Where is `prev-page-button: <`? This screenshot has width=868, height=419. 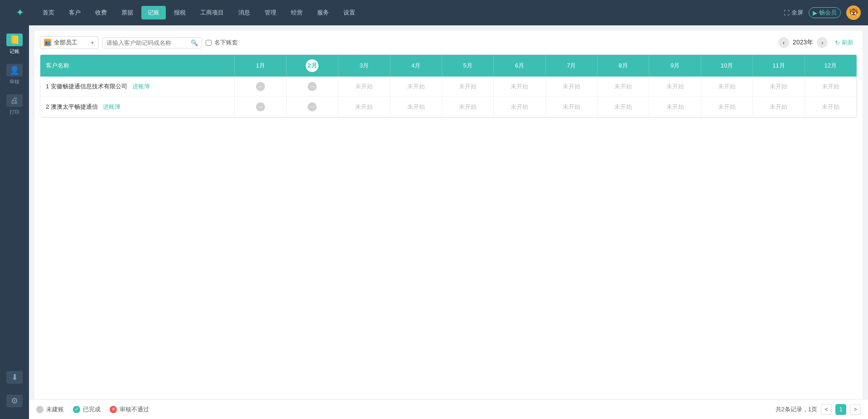
prev-page-button: < is located at coordinates (826, 409).